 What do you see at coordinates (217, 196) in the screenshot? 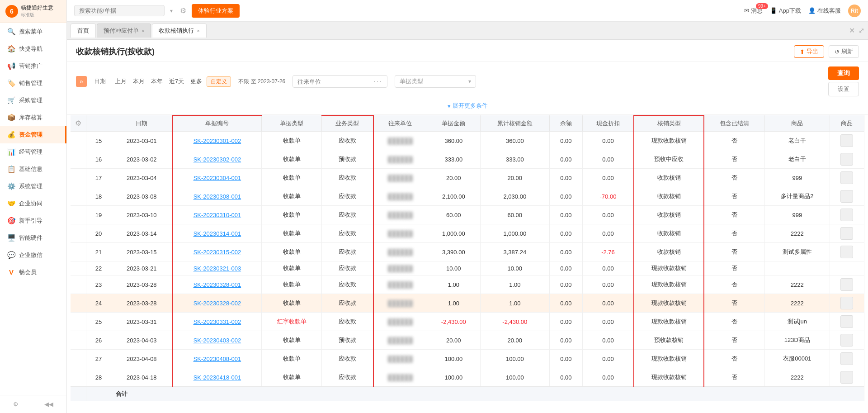
I see `table-cell: SK-20230308-001` at bounding box center [217, 196].